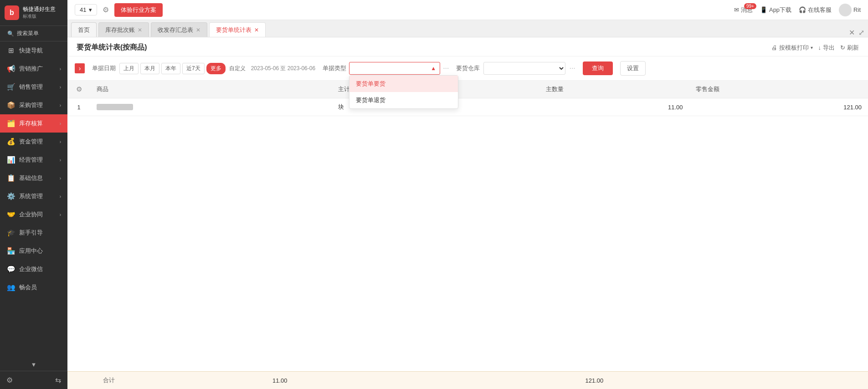 Image resolution: width=868 pixels, height=389 pixels. I want to click on close-all-tabs-icon: ✕, so click(852, 33).